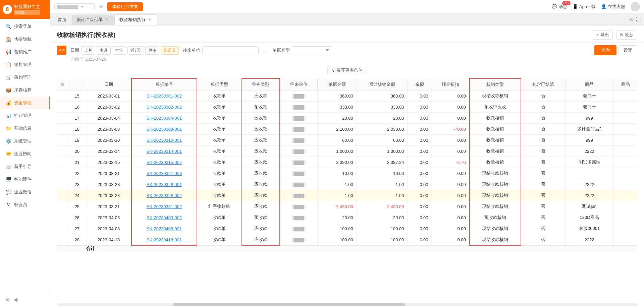 The height and width of the screenshot is (306, 644). I want to click on cell-doc-type: 收款单, so click(219, 162).